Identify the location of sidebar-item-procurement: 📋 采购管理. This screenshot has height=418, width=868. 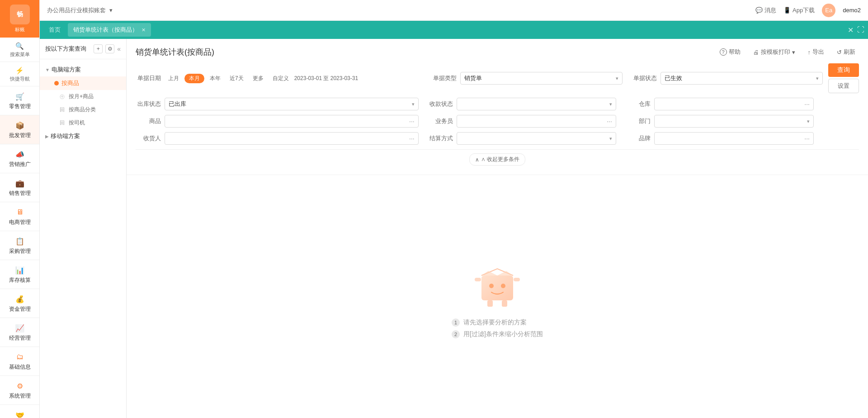
(20, 246).